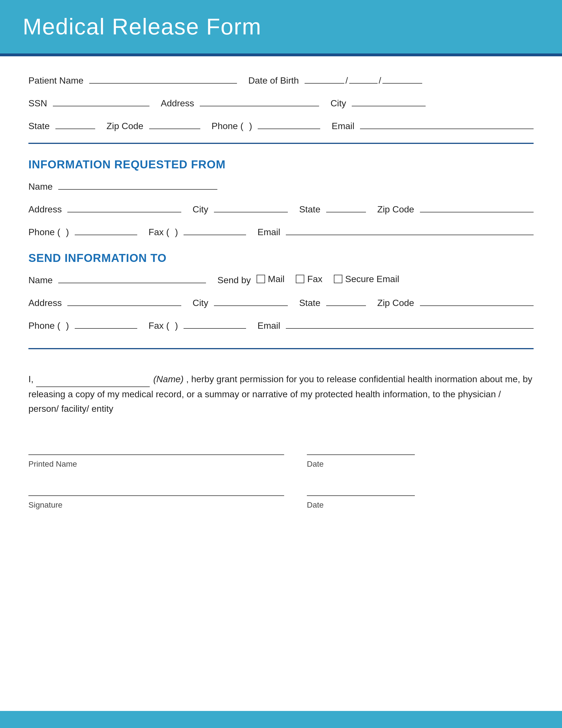 The height and width of the screenshot is (728, 562). I want to click on send-fax-mid: ), so click(177, 326).